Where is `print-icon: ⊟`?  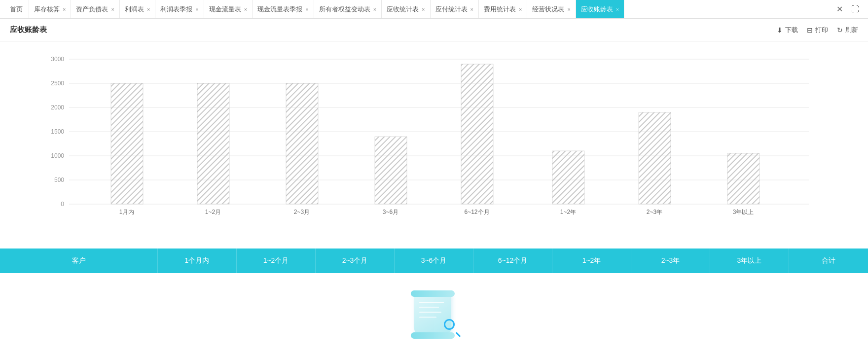 print-icon: ⊟ is located at coordinates (810, 30).